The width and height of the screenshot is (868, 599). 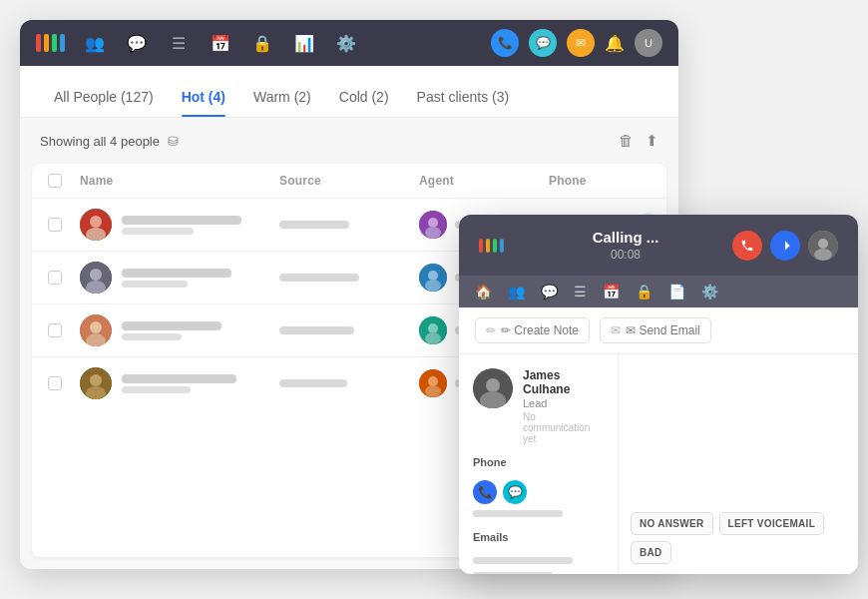 I want to click on logo-stripe-orange, so click(x=46, y=43).